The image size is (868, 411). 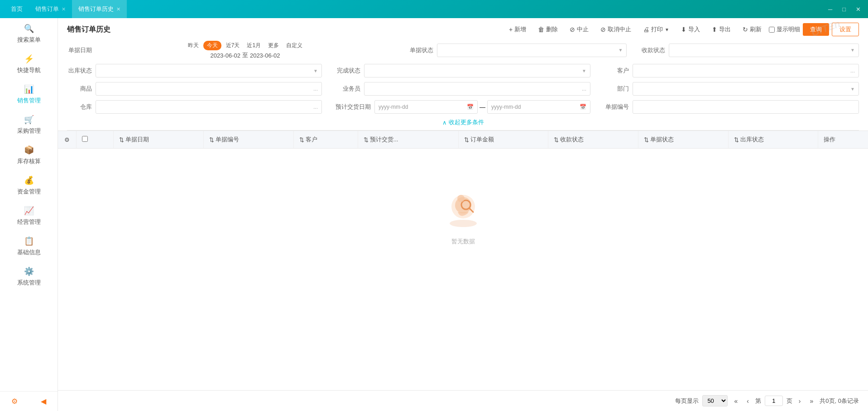 What do you see at coordinates (193, 45) in the screenshot?
I see `date-btn-yesterday: 昨天` at bounding box center [193, 45].